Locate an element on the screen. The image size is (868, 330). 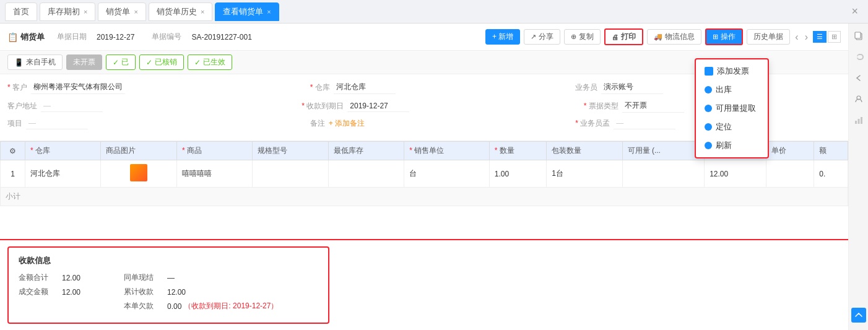
dropdown-locate: 定位 is located at coordinates (732, 127).